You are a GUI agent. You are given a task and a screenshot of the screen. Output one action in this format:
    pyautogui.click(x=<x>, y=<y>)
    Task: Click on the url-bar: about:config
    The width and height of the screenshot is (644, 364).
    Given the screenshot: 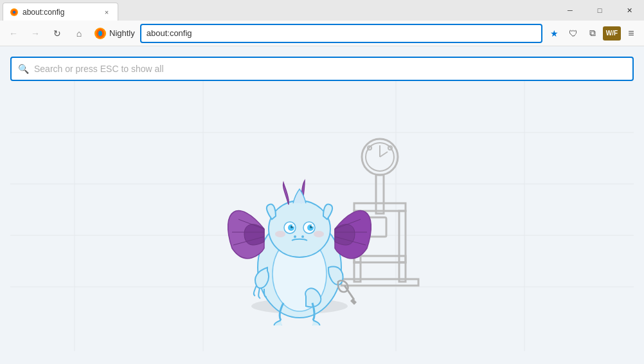 What is the action you would take?
    pyautogui.click(x=341, y=33)
    